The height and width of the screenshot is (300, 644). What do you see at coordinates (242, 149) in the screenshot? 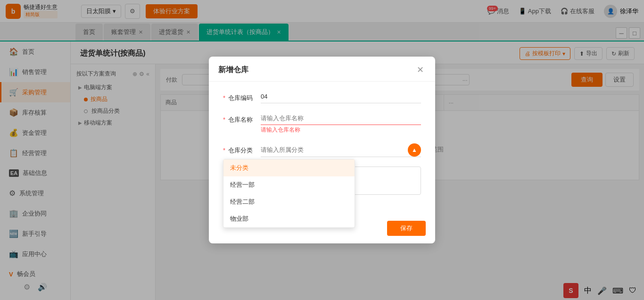
I see `category-label: * 仓库分类` at bounding box center [242, 149].